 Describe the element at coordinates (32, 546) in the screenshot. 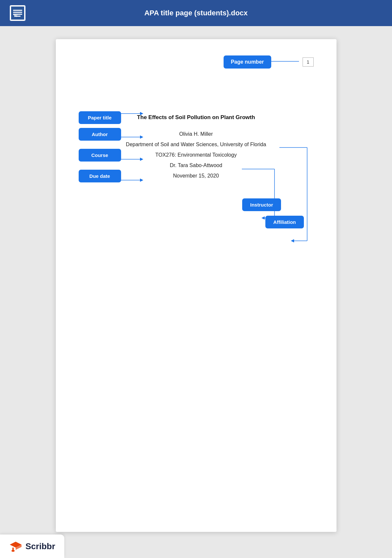

I see `scribbr-branding: Scribbr` at that location.